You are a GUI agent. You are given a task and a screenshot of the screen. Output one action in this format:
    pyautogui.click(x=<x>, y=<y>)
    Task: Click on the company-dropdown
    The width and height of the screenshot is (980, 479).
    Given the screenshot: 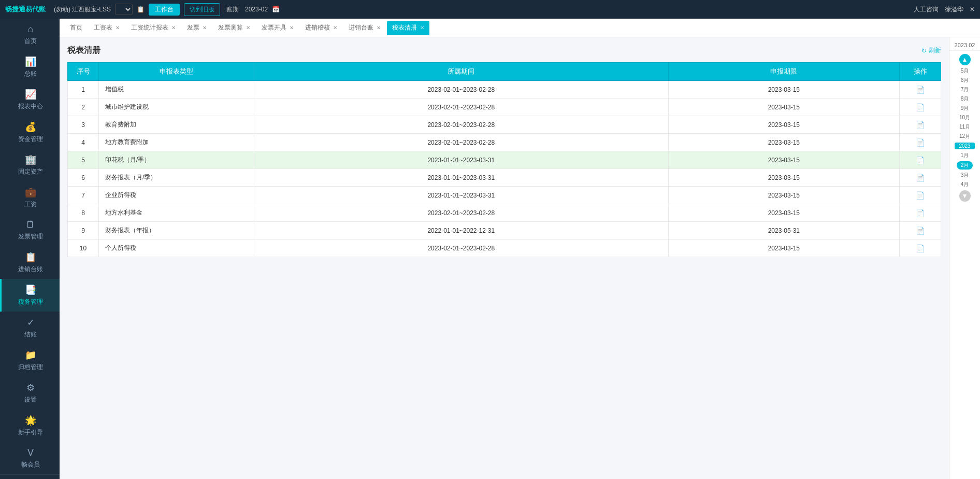 What is the action you would take?
    pyautogui.click(x=124, y=9)
    